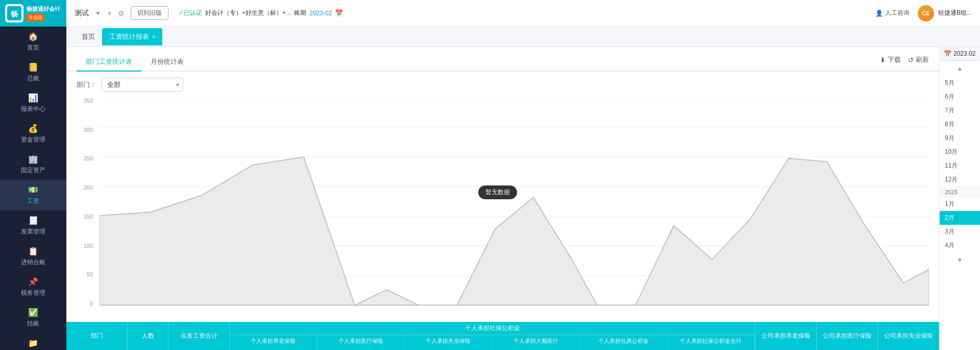 Image resolution: width=980 pixels, height=350 pixels. I want to click on user-info: CE 轻捷通B组..., so click(945, 13).